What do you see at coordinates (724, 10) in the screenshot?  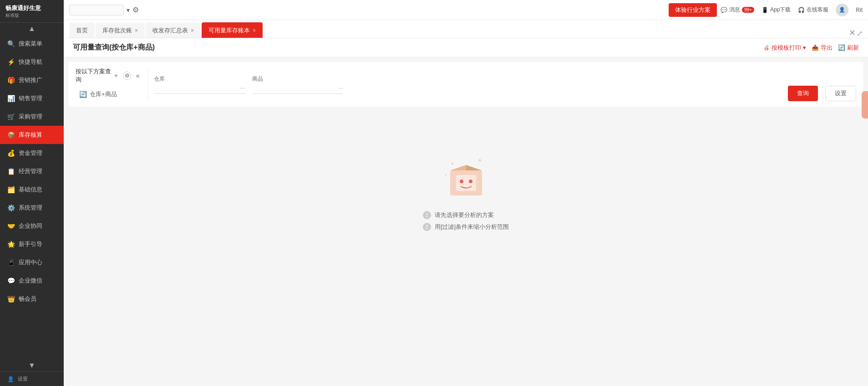 I see `message-icon: 💬` at bounding box center [724, 10].